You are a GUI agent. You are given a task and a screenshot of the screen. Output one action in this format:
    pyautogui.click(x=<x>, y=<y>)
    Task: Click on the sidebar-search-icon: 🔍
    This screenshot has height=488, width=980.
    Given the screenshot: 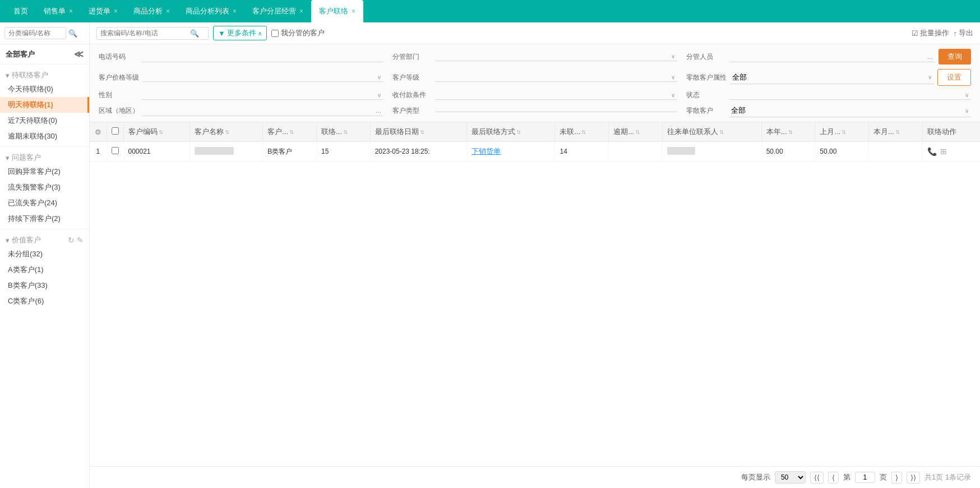 What is the action you would take?
    pyautogui.click(x=73, y=34)
    